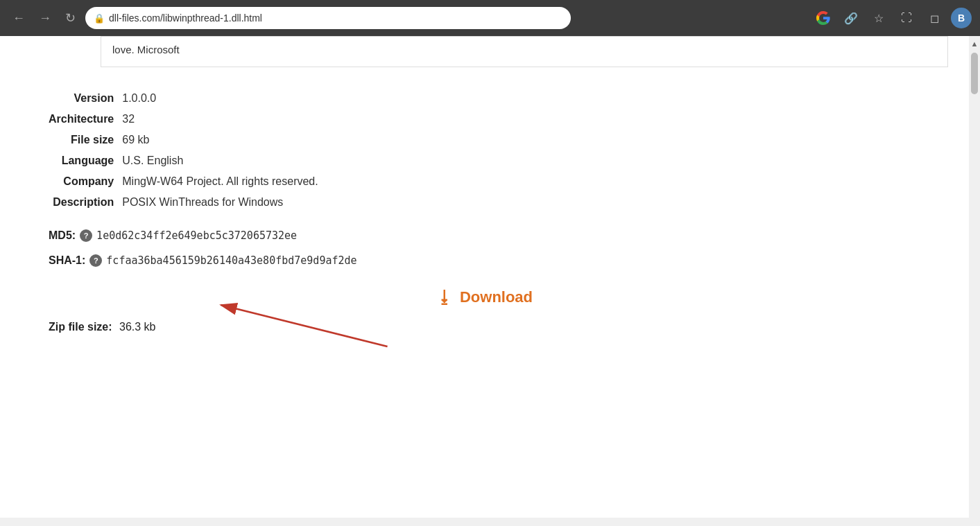 The image size is (980, 526). I want to click on architecture-row: Architecture 32, so click(183, 119).